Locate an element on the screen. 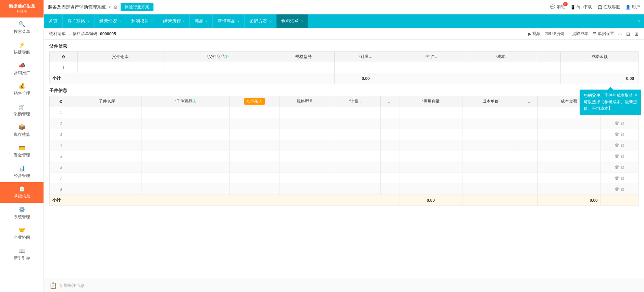 This screenshot has width=644, height=292. breadcrumb-parent: 物料清单 is located at coordinates (58, 34).